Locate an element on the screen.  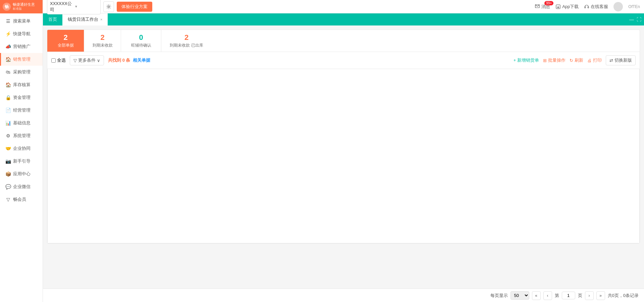
message-button: 消息 99+ is located at coordinates (542, 7).